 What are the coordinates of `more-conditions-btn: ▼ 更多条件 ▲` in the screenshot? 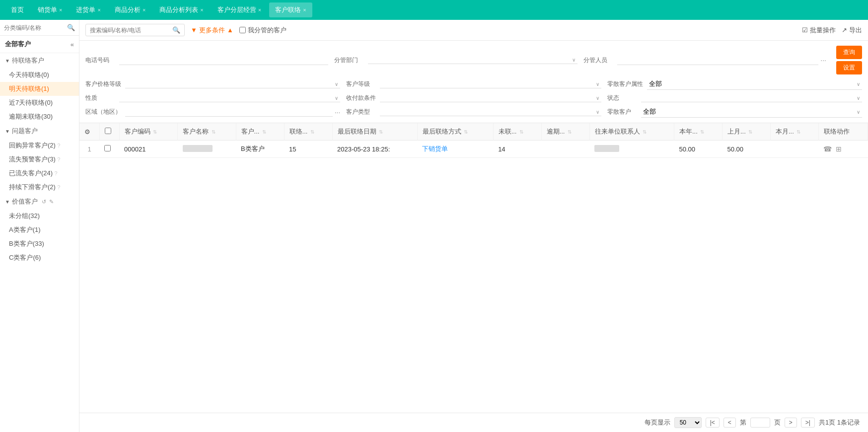 It's located at (212, 30).